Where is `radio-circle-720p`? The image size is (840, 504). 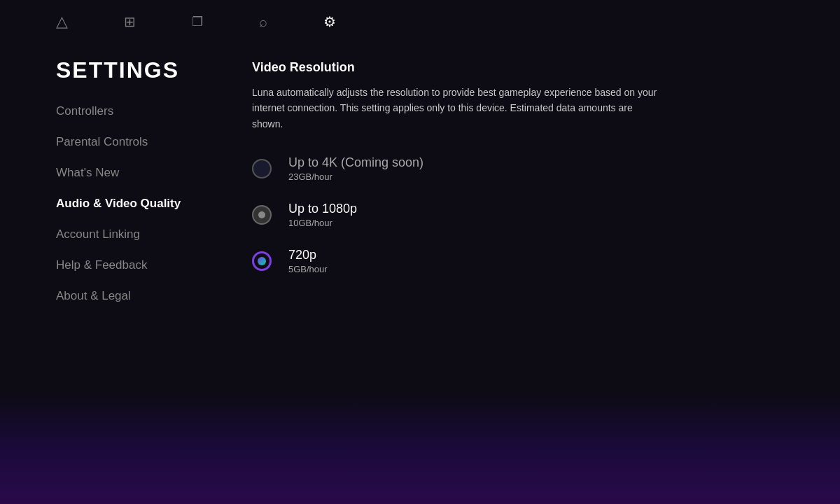
radio-circle-720p is located at coordinates (262, 261).